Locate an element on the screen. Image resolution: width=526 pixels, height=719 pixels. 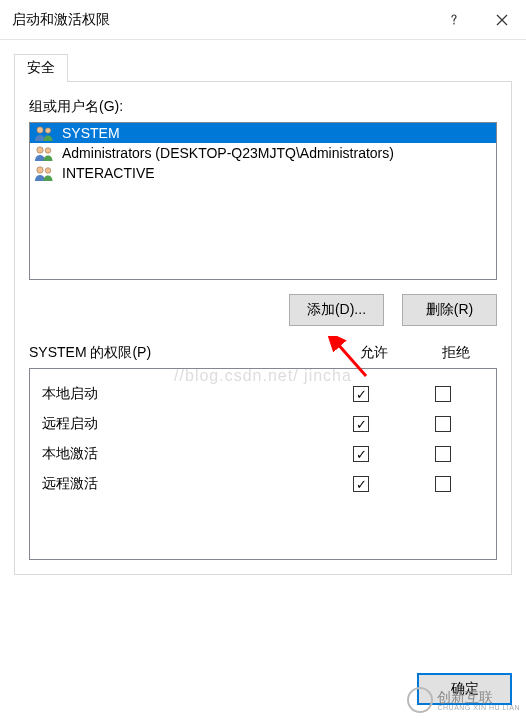
permission-name: 远程激活 is located at coordinates (181, 484).